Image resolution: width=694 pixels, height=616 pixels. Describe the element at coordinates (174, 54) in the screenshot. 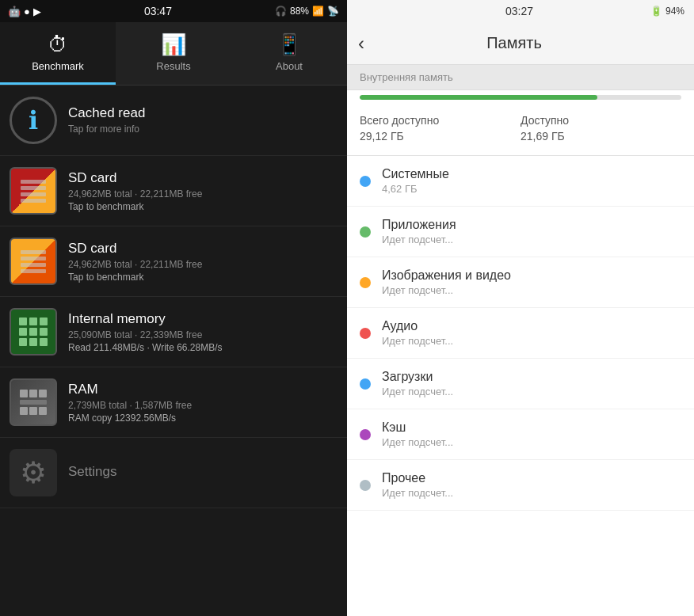

I see `tab-bar: ⏱ Benchmark 📊 Results 📱 About` at that location.